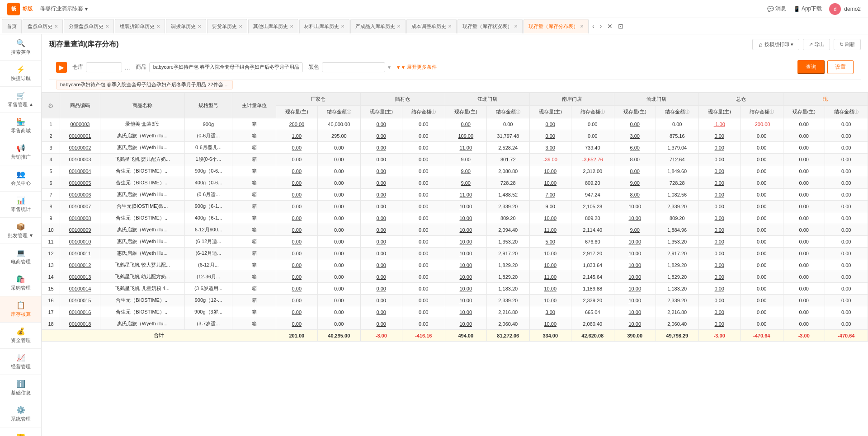  Describe the element at coordinates (21, 362) in the screenshot. I see `sidebar-item-operations: 📈 经营管理` at that location.